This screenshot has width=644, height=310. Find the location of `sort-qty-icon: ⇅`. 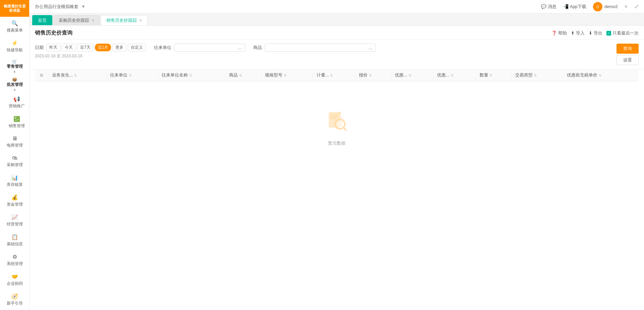

sort-qty-icon: ⇅ is located at coordinates (491, 75).